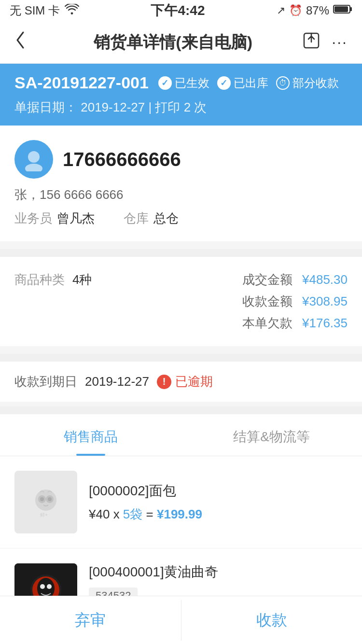 The width and height of the screenshot is (362, 644). I want to click on banner-date: 单据日期： 2019-12-27 | 打印 2 次, so click(181, 107).